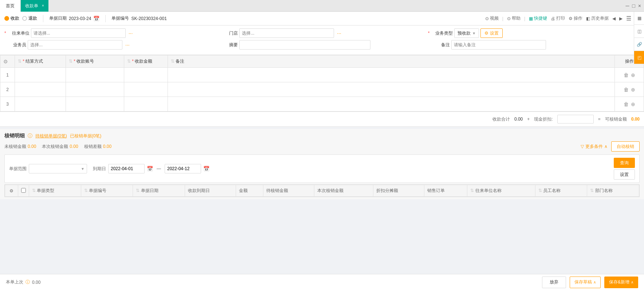 This screenshot has width=644, height=290. Describe the element at coordinates (640, 6) in the screenshot. I see `window-close-btn: ×` at that location.